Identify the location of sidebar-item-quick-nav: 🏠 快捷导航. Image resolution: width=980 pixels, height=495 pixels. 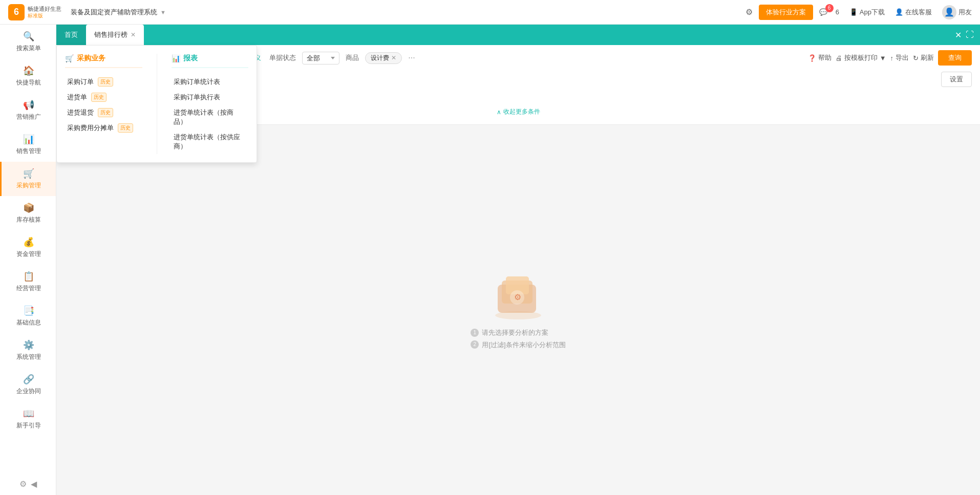
(28, 76).